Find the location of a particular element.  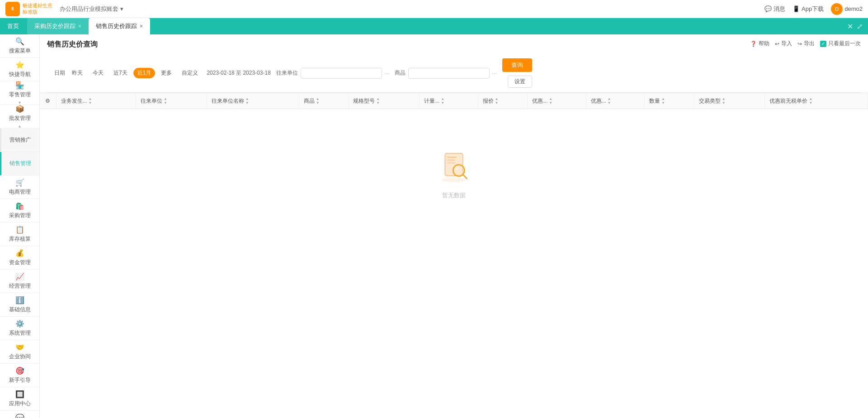

star-icon: ⭐ is located at coordinates (20, 65).